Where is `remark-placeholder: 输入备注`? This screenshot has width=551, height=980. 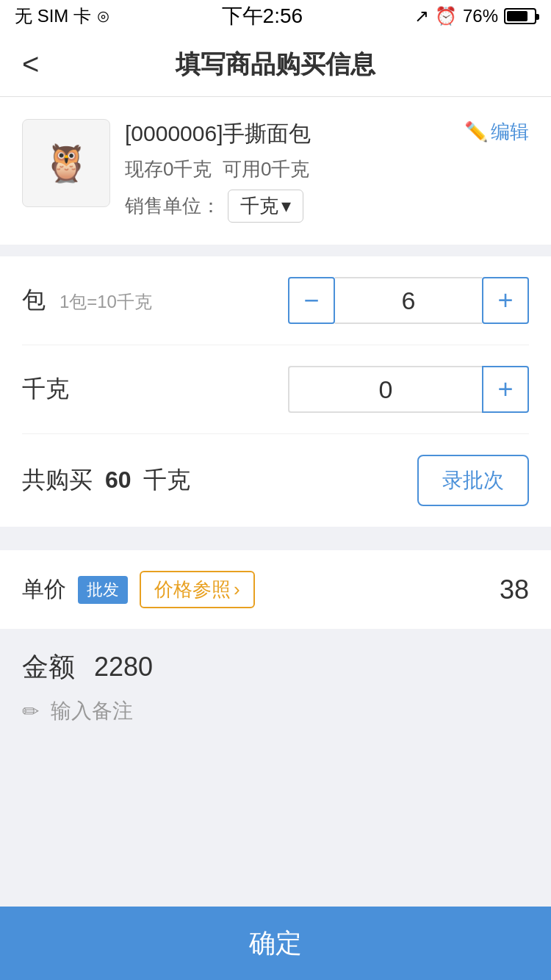 remark-placeholder: 输入备注 is located at coordinates (92, 711).